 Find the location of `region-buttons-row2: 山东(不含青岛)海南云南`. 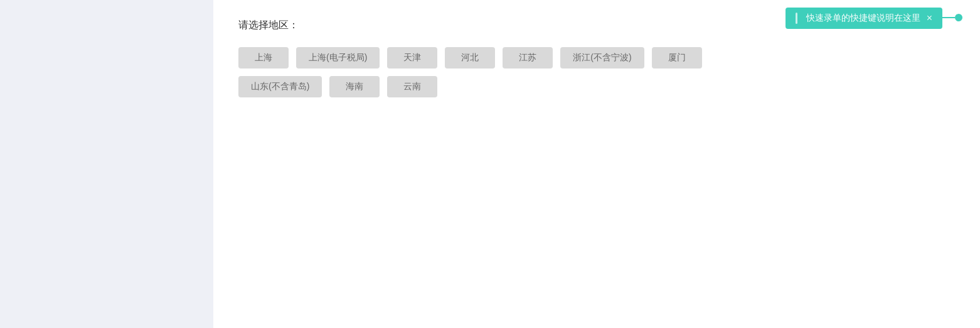

region-buttons-row2: 山东(不含青岛)海南云南 is located at coordinates (597, 87).